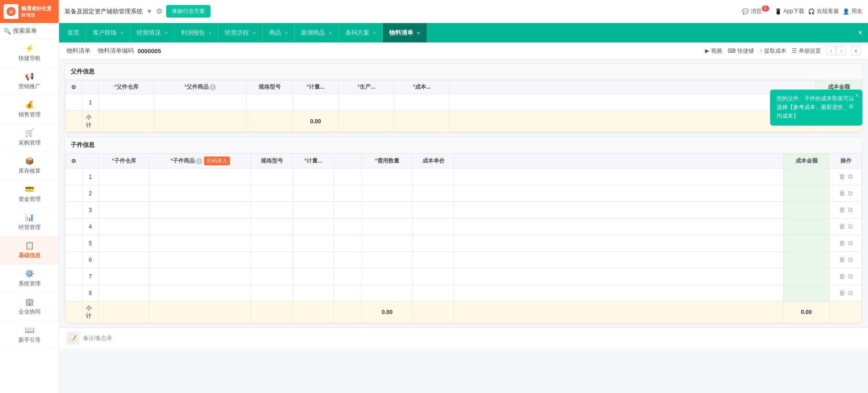 Image resolution: width=868 pixels, height=393 pixels. Describe the element at coordinates (313, 177) in the screenshot. I see `child-row-1-unit` at that location.